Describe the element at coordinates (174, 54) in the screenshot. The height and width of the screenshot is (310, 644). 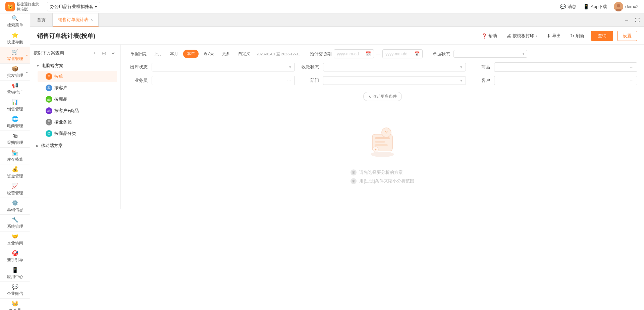
I see `date-tab-thismonth: 本月` at that location.